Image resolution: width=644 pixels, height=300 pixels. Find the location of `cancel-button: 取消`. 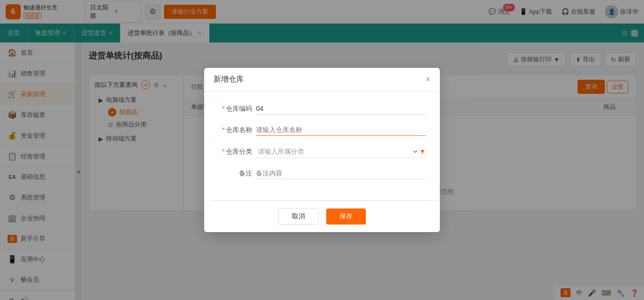

cancel-button: 取消 is located at coordinates (298, 217).